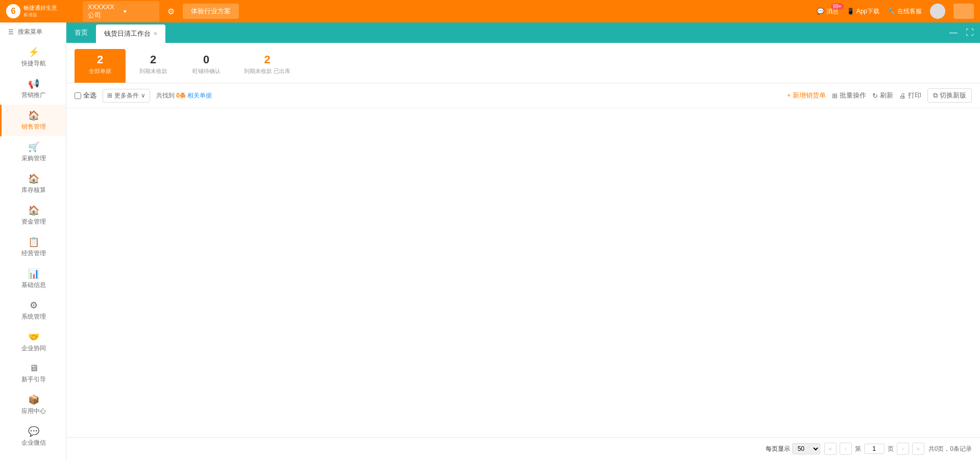 The image size is (980, 460). Describe the element at coordinates (953, 33) in the screenshot. I see `tab-minimize-button: —` at that location.